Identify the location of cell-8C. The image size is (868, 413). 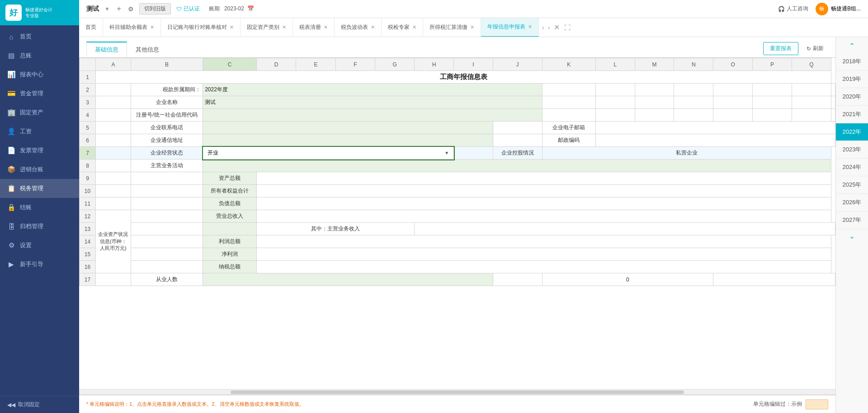
(517, 166).